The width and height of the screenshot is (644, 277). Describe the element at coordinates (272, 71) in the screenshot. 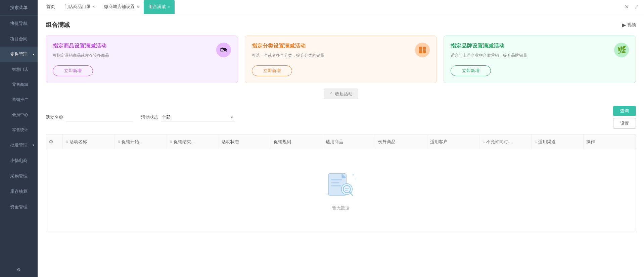

I see `card-category-btn: 立即新增` at that location.